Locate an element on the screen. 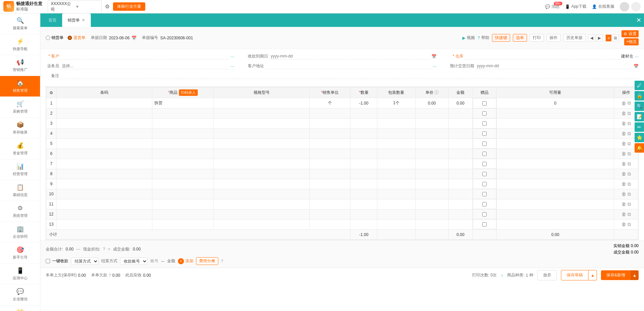 The width and height of the screenshot is (644, 311). right-panel-btn-4: 📝 is located at coordinates (639, 117).